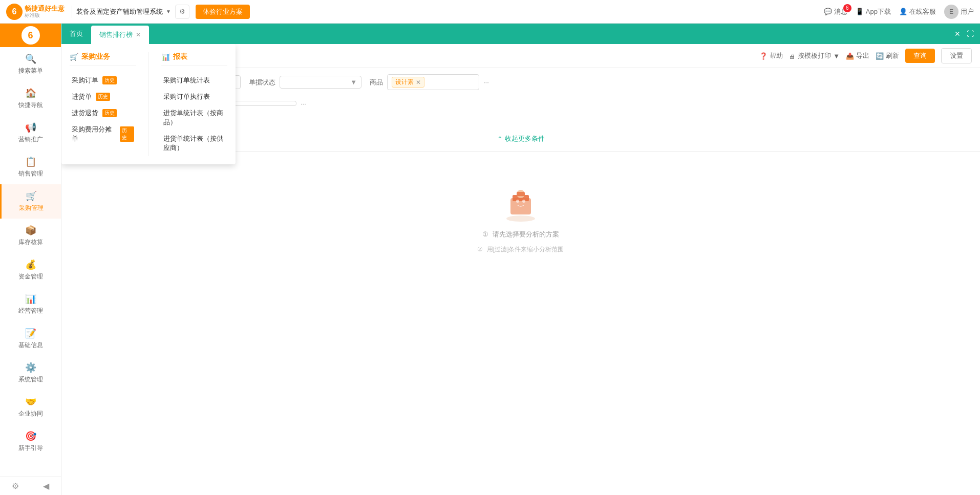 This screenshot has width=980, height=495. What do you see at coordinates (956, 56) in the screenshot?
I see `settings-btn: 设置` at bounding box center [956, 56].